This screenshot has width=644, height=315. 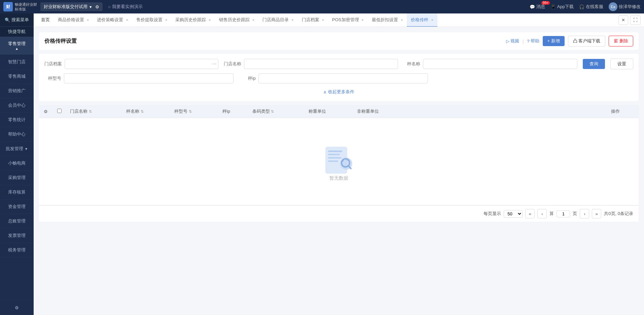 What do you see at coordinates (635, 20) in the screenshot?
I see `tab-expand-button: ⛶` at bounding box center [635, 20].